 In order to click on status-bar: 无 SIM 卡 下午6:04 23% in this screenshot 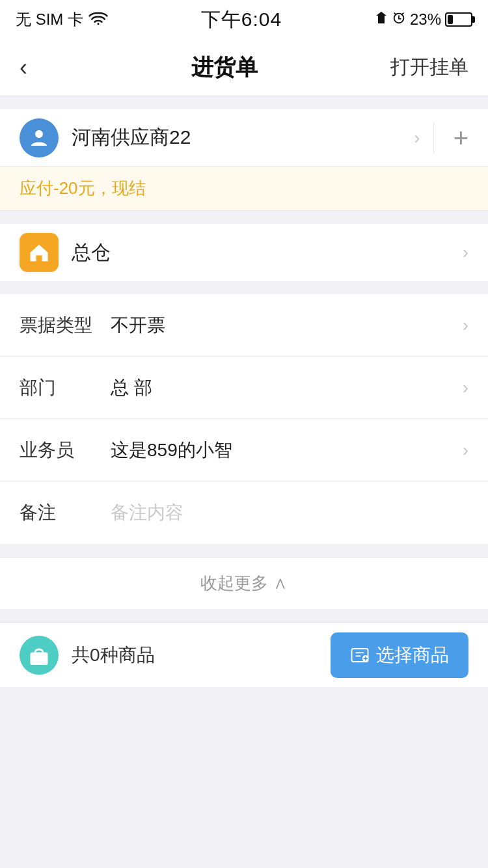, I will do `click(244, 20)`.